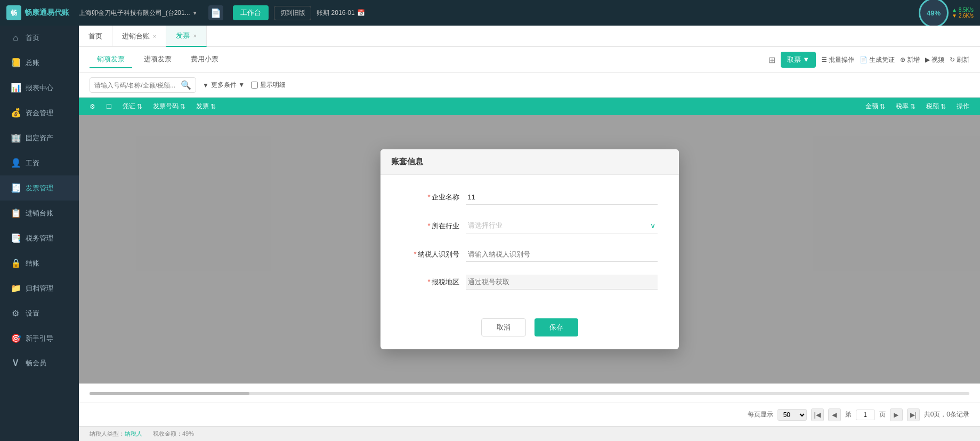  Describe the element at coordinates (15, 263) in the screenshot. I see `close-period-icon: 🔒` at that location.